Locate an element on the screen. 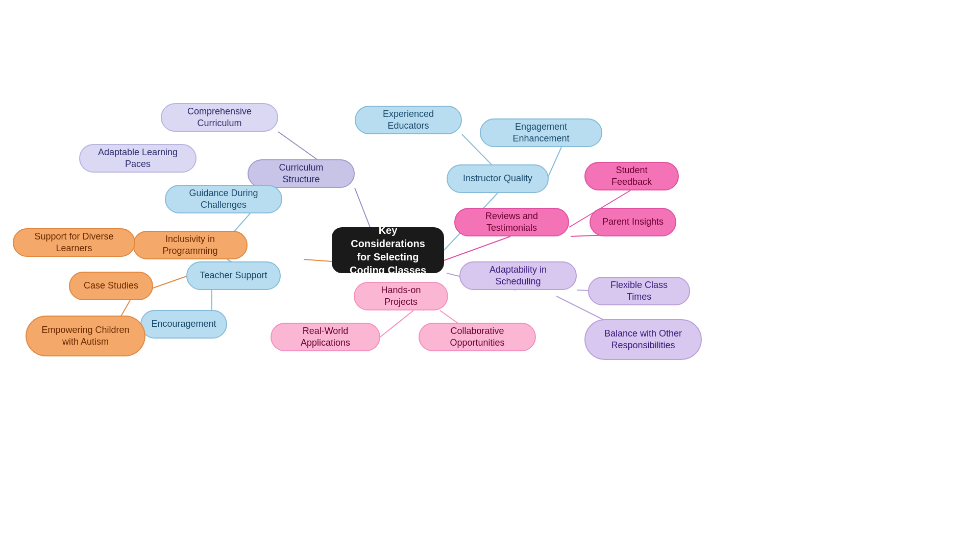 Image resolution: width=980 pixels, height=553 pixels. balance-responsibilities-node: Balance with Other Responsibilities is located at coordinates (643, 340).